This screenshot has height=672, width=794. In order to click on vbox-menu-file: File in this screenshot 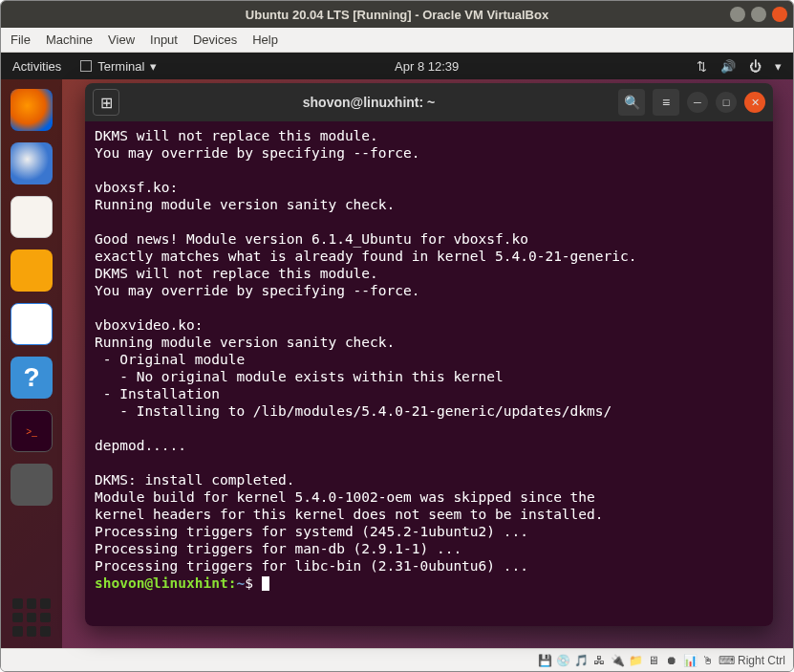, I will do `click(21, 40)`.